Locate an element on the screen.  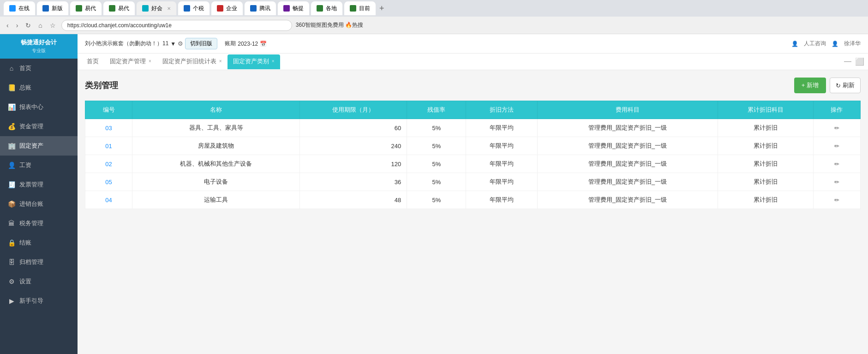
cell-method-0: 年限平均 is located at coordinates (502, 128).